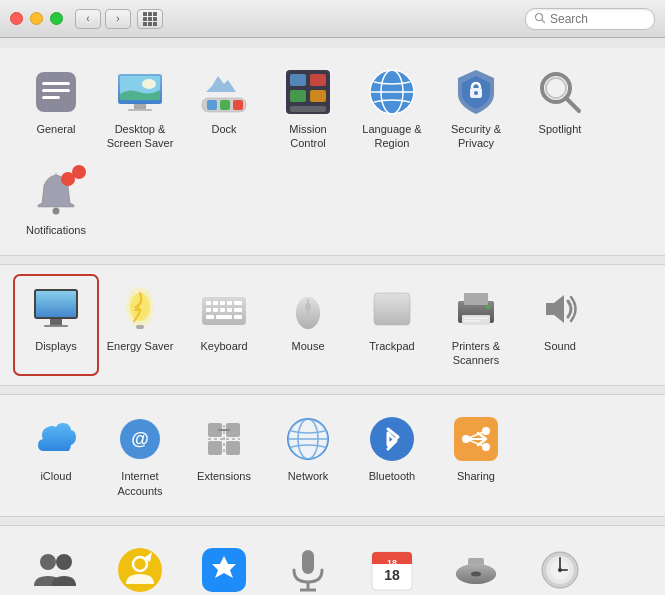 The width and height of the screenshot is (665, 595). Describe the element at coordinates (56, 456) in the screenshot. I see `pref-item-icloud: iCloud` at that location.